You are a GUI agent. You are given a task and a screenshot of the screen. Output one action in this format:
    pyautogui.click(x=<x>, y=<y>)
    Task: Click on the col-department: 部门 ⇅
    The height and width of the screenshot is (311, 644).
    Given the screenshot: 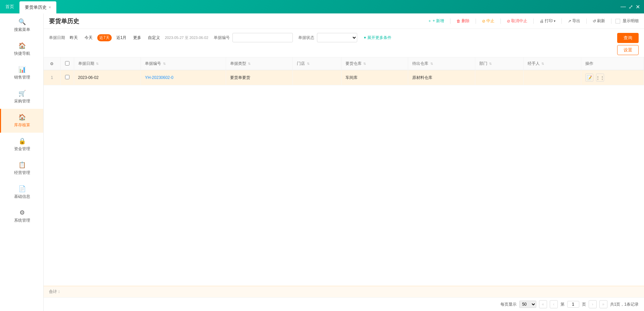 What is the action you would take?
    pyautogui.click(x=499, y=64)
    